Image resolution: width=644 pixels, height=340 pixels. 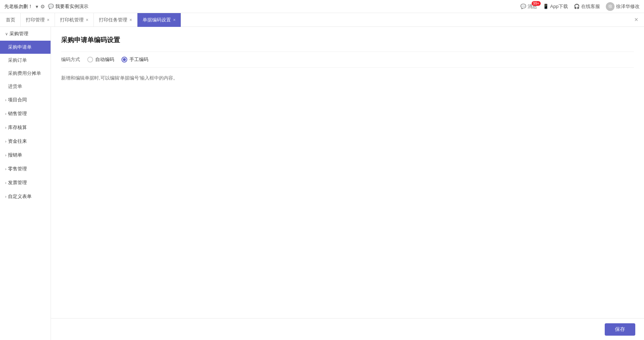 What do you see at coordinates (322, 20) in the screenshot?
I see `tab-bar: 首页 打印管理 × 打印机管理 × 打印任务管理 × 单据编码设置 × ×` at bounding box center [322, 20].